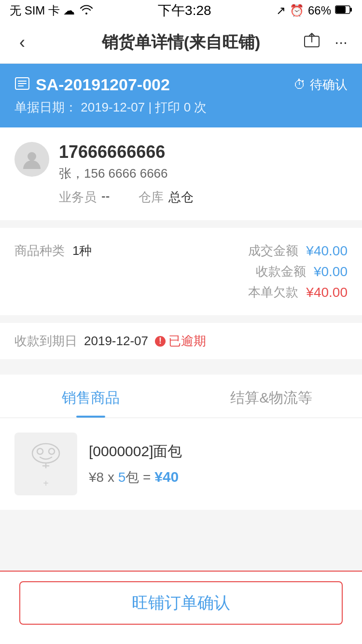 This screenshot has height=644, width=362. What do you see at coordinates (181, 42) in the screenshot?
I see `page-title: 销货单详情(来自旺铺)` at bounding box center [181, 42].